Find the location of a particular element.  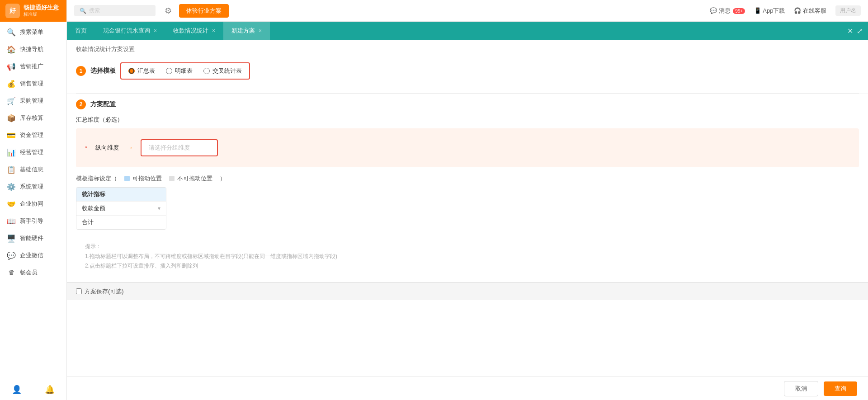

cancel-button: 取消 is located at coordinates (801, 389).